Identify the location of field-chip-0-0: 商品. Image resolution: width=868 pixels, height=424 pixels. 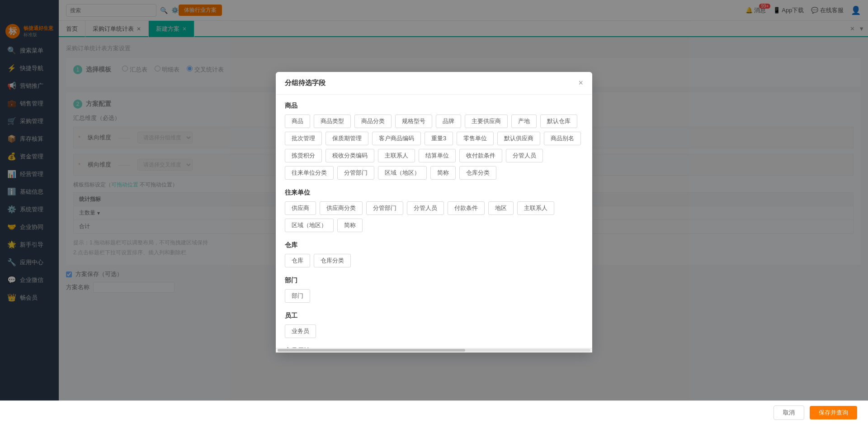
(297, 121).